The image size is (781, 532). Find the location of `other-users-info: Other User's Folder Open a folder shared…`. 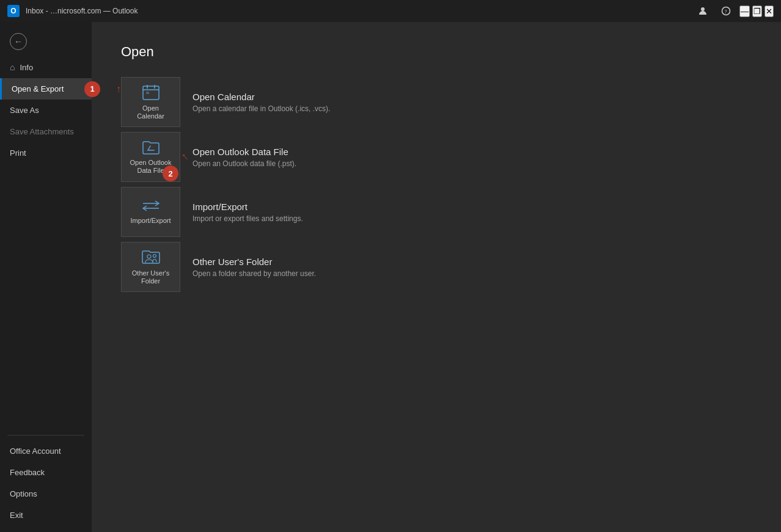

other-users-info: Other User's Folder Open a folder shared… is located at coordinates (254, 268).